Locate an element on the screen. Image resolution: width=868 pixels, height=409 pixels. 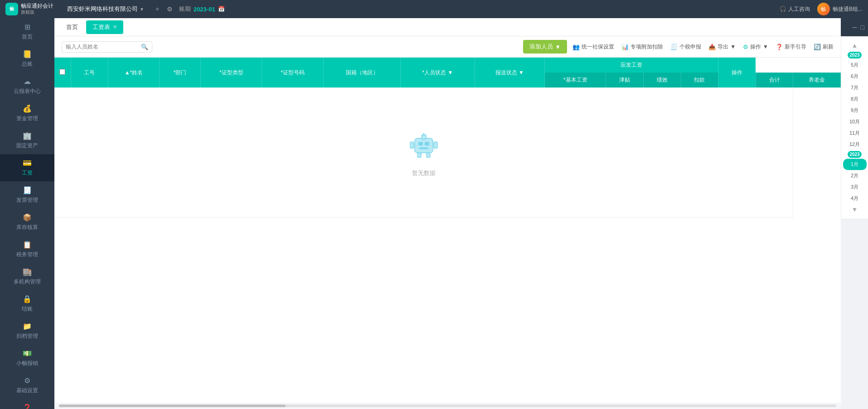
empty-robot-icon is located at coordinates (424, 146).